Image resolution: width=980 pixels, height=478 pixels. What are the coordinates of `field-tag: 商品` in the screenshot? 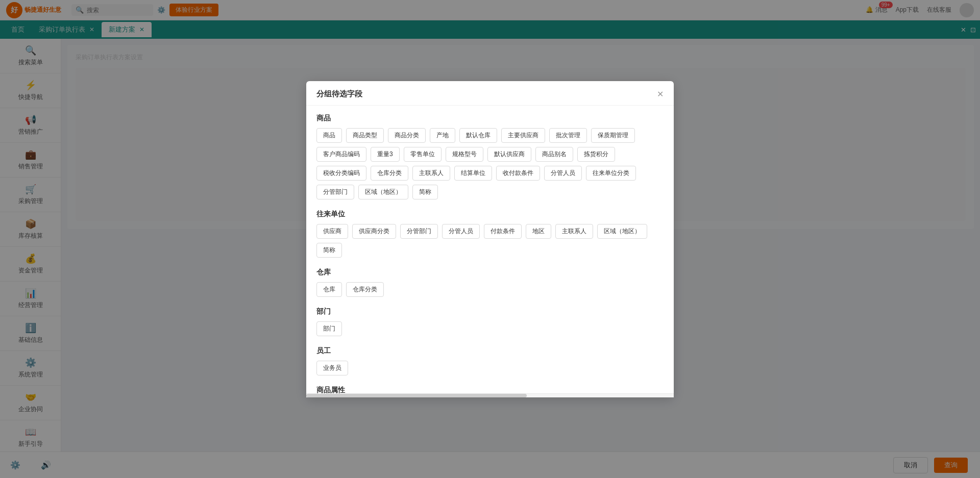 It's located at (329, 136).